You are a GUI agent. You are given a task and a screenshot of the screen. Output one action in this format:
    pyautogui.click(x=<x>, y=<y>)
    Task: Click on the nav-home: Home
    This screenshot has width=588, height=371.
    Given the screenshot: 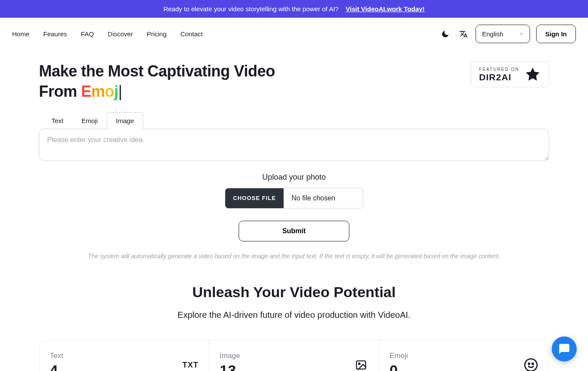 What is the action you would take?
    pyautogui.click(x=21, y=34)
    